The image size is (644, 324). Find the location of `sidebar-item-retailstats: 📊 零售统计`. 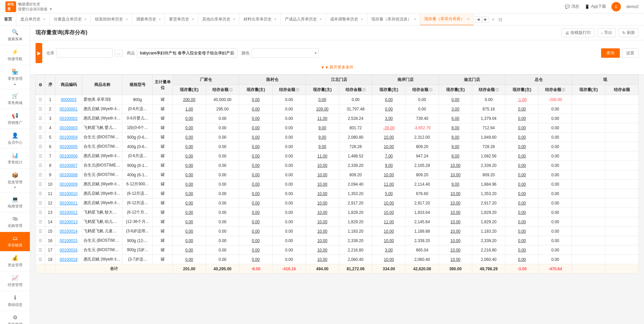

sidebar-item-retailstats: 📊 零售统计 is located at coordinates (15, 158).